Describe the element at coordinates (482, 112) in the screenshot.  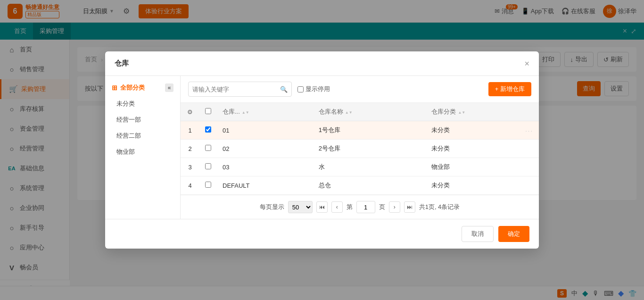
I see `th-category: 仓库分类▲▼` at that location.